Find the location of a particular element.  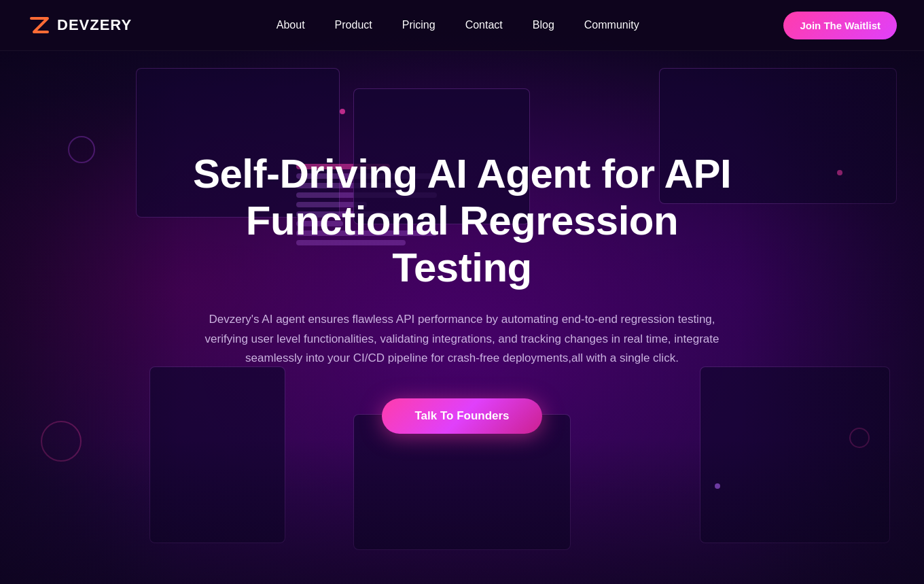

navbar: DEVZERY About Product Pricing Contact Bl… is located at coordinates (462, 26).